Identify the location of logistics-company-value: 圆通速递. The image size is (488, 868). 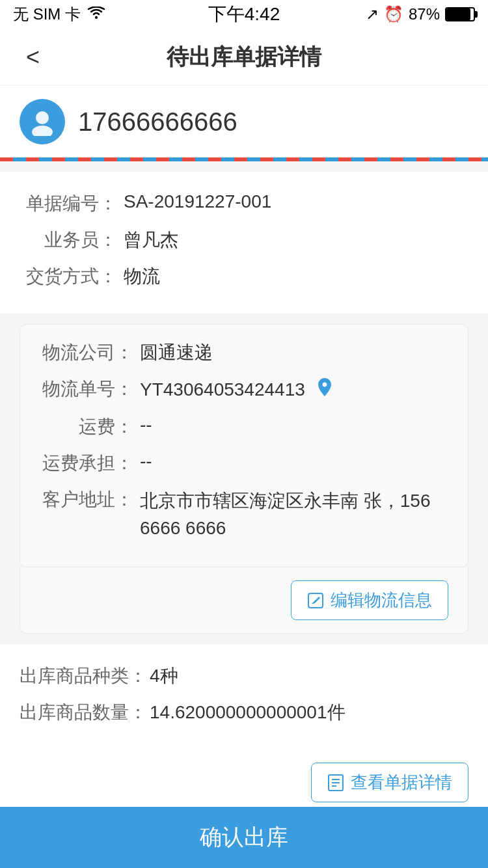
(293, 353).